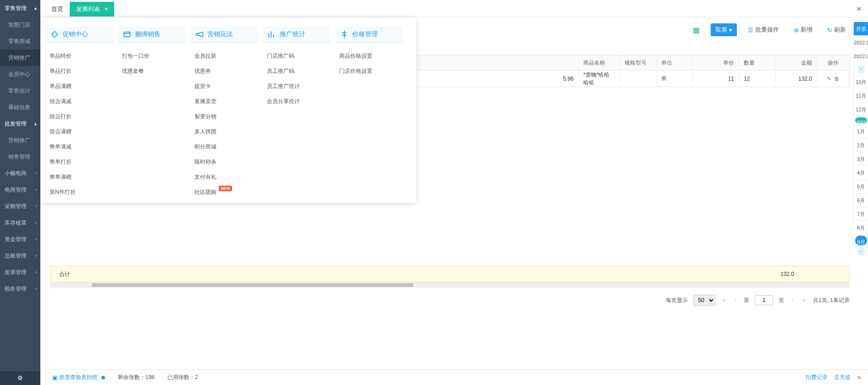 The height and width of the screenshot is (385, 868). I want to click on h-scrollbar, so click(450, 285).